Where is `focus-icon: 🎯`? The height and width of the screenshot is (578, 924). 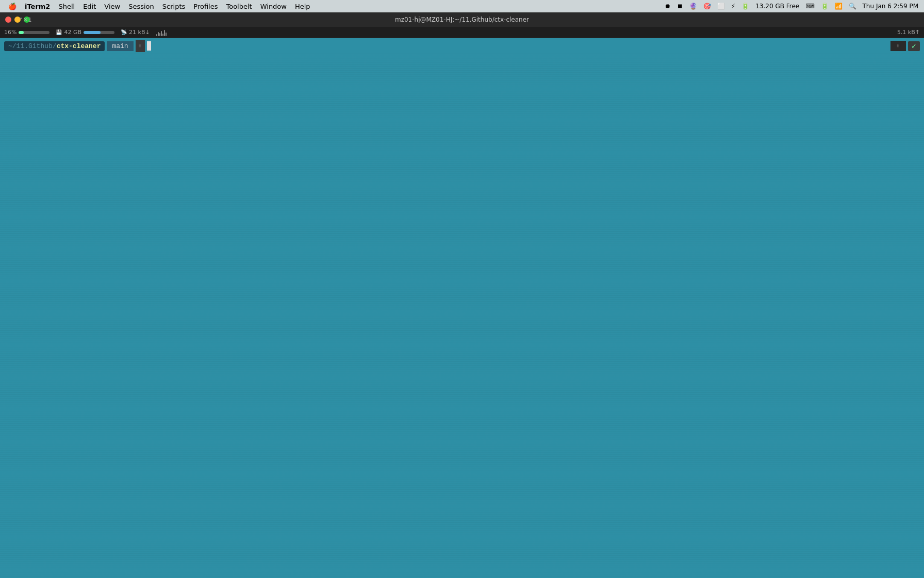
focus-icon: 🎯 is located at coordinates (707, 6).